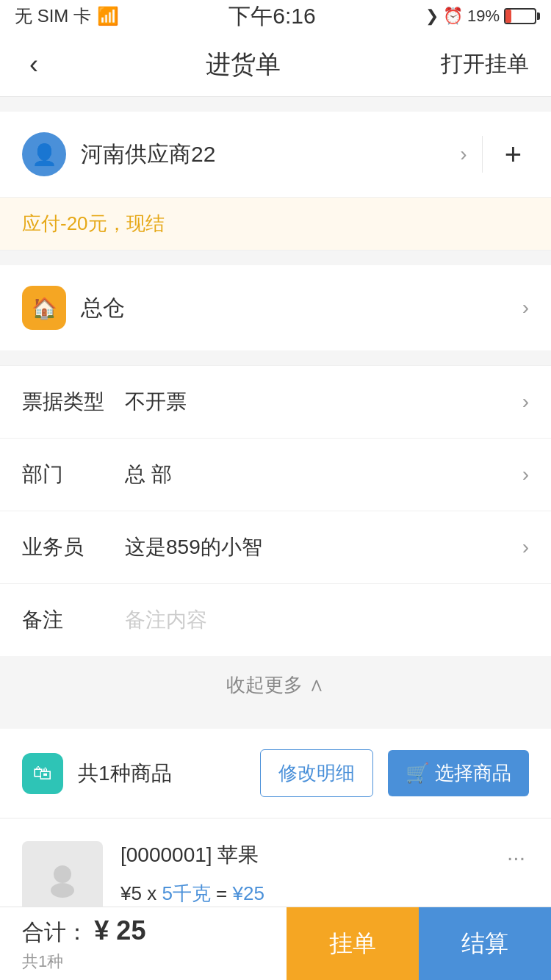  Describe the element at coordinates (276, 620) in the screenshot. I see `remark-row: 备注 备注内容` at that location.